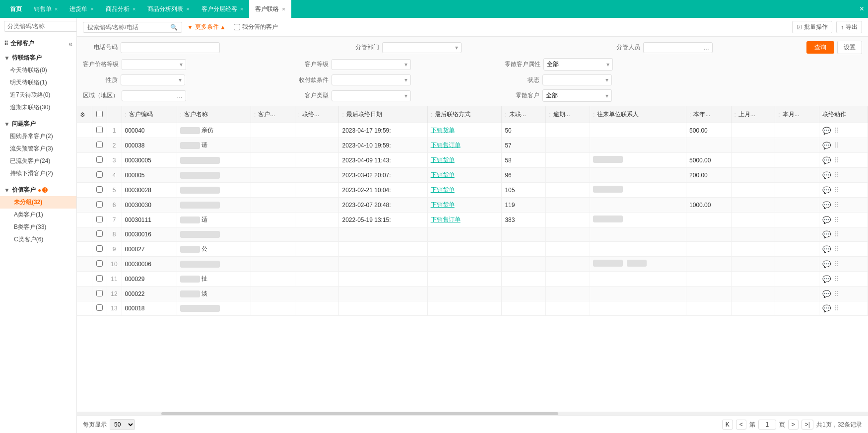 This screenshot has width=868, height=433. What do you see at coordinates (836, 308) in the screenshot?
I see `action-grid-icon-12: ⠿` at bounding box center [836, 308].